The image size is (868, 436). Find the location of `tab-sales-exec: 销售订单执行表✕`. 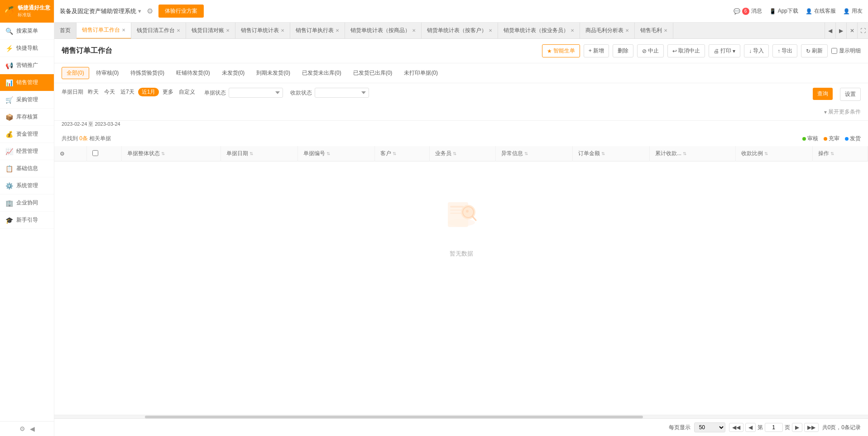

tab-sales-exec: 销售订单执行表✕ is located at coordinates (318, 31).